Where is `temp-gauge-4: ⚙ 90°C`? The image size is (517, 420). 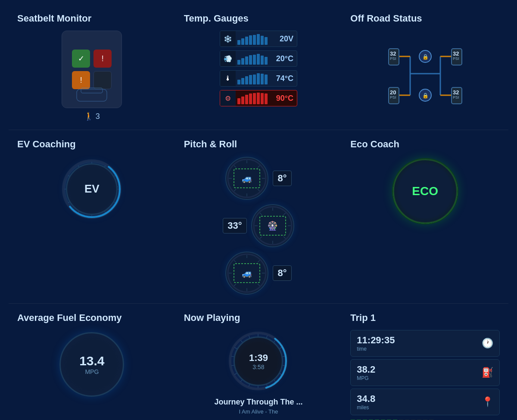 temp-gauge-4: ⚙ 90°C is located at coordinates (258, 98).